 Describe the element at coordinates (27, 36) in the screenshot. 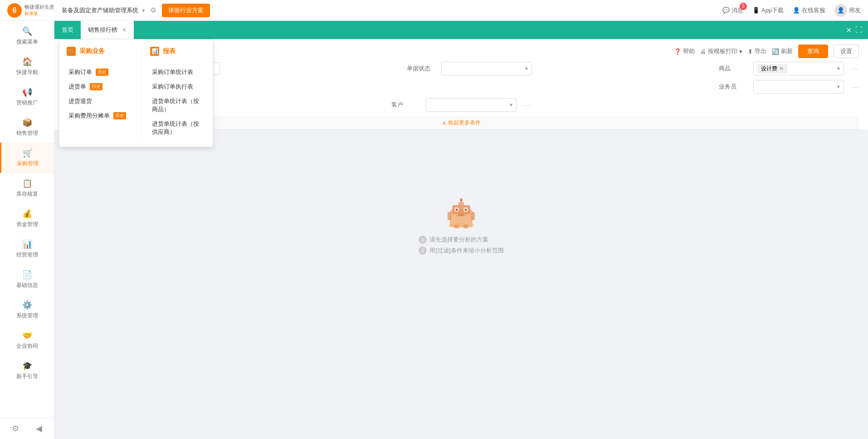

I see `sidebar-item-search: 🔍 搜索菜单` at that location.